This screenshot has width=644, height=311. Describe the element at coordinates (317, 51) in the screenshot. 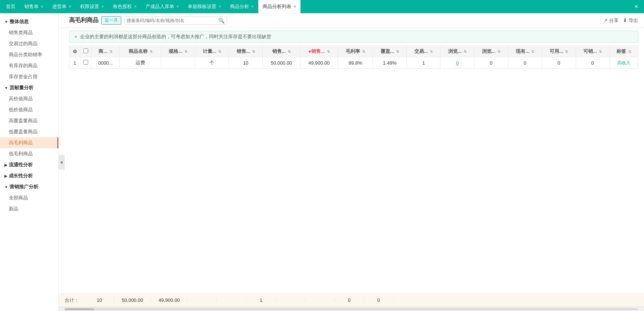

I see `col-sales-cost-label: ●销售...` at that location.